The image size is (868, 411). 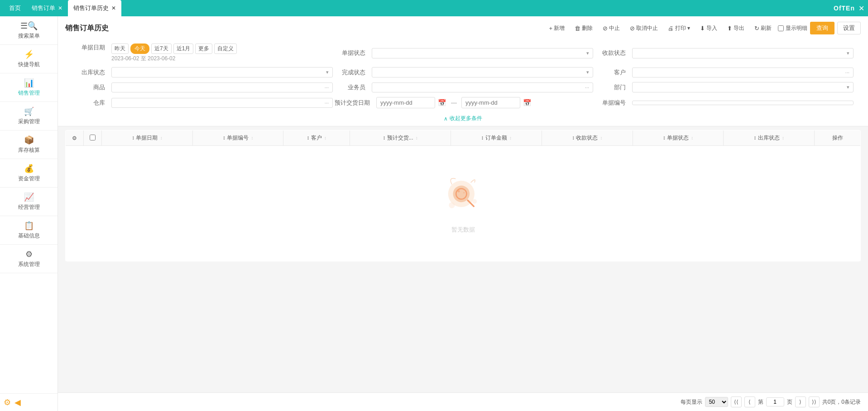 What do you see at coordinates (15, 8) in the screenshot?
I see `tab-home: 销售订单历史 首页` at bounding box center [15, 8].